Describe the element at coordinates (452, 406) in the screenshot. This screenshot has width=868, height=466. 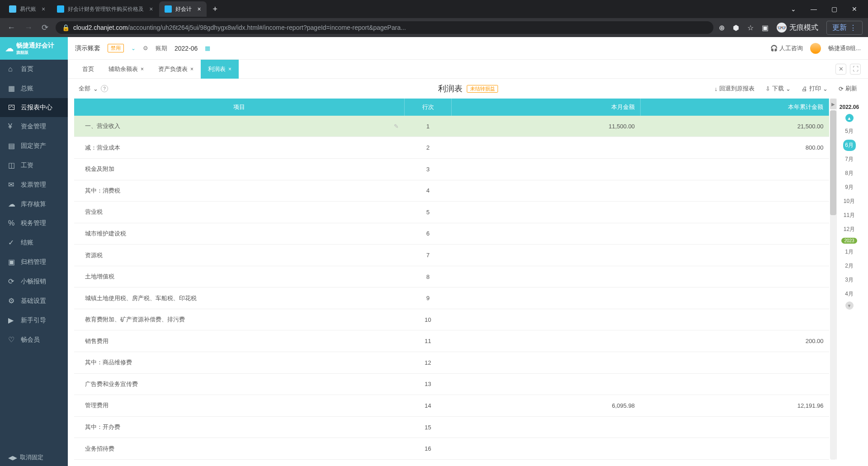
I see `table-row: 管理费用 14 6,095.98 12,191.96` at that location.